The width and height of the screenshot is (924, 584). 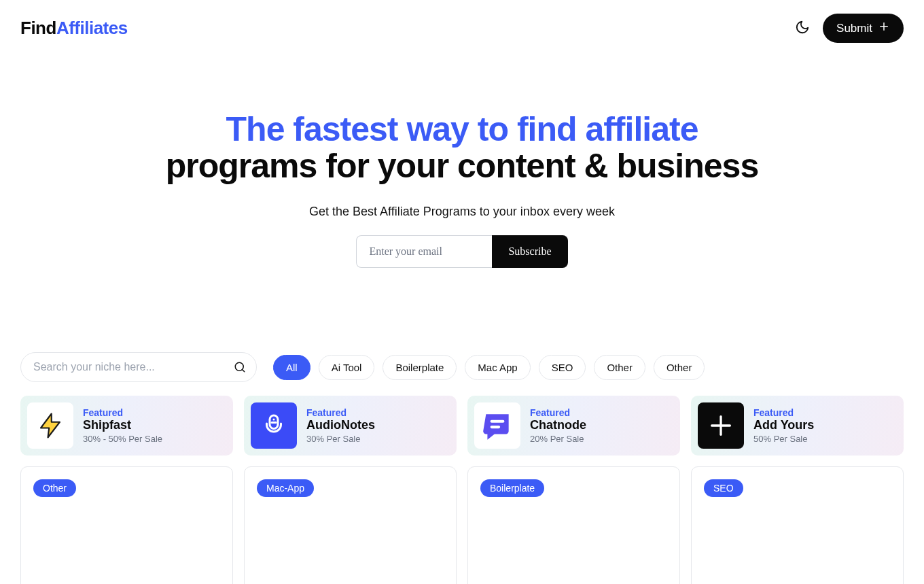 I want to click on category-badge: Boilerplate, so click(x=512, y=488).